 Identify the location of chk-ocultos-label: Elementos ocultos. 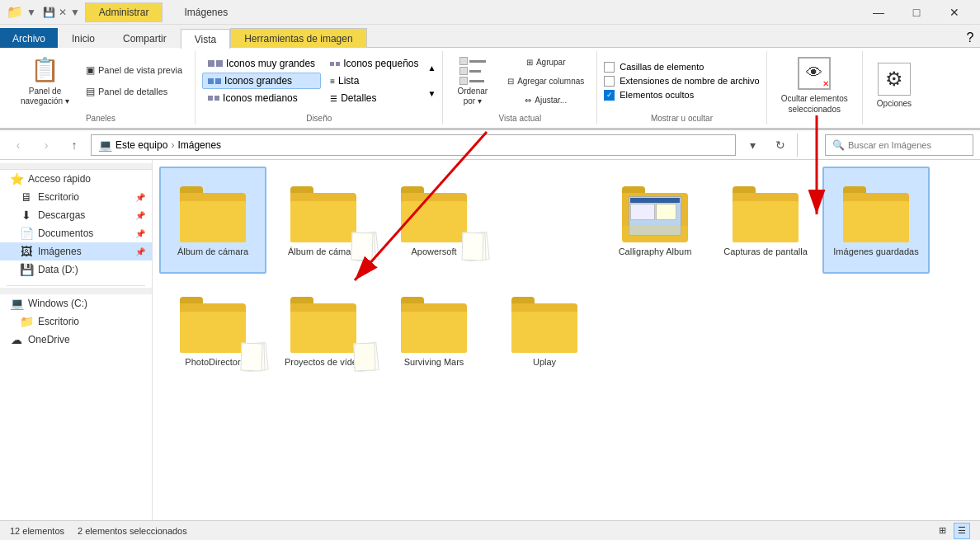
(657, 95).